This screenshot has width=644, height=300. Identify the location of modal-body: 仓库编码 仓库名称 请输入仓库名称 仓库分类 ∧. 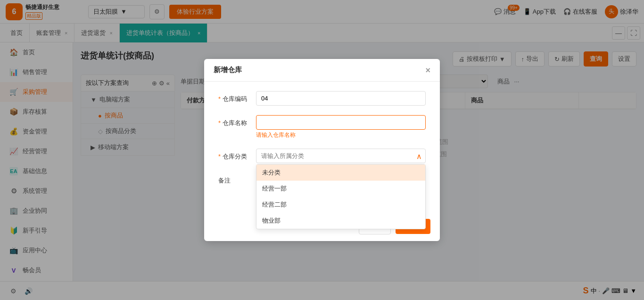
(322, 142).